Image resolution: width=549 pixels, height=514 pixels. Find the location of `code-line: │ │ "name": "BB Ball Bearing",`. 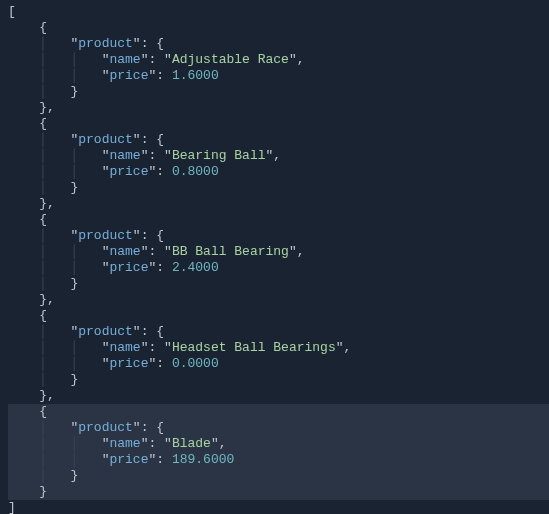

code-line: │ │ "name": "BB Ball Bearing", is located at coordinates (278, 252).